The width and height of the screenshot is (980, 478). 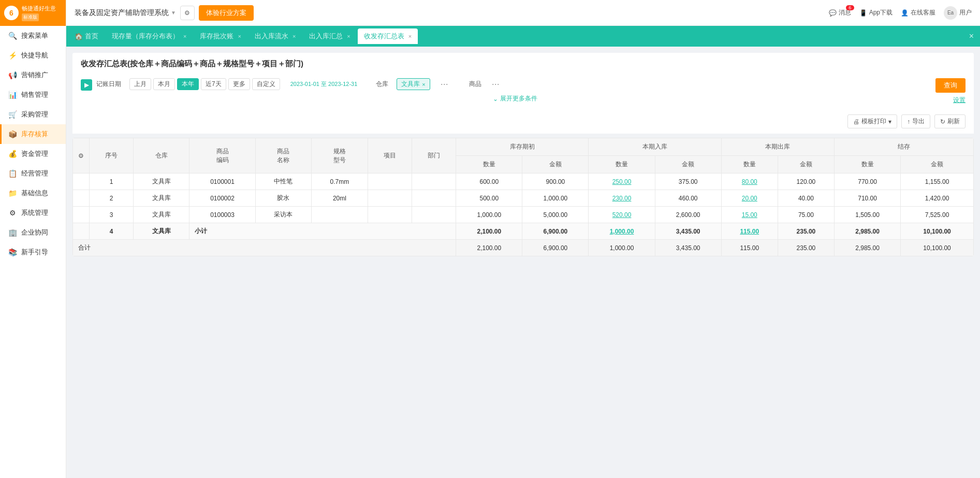 What do you see at coordinates (12, 173) in the screenshot?
I see `operations-icon: 📋` at bounding box center [12, 173].